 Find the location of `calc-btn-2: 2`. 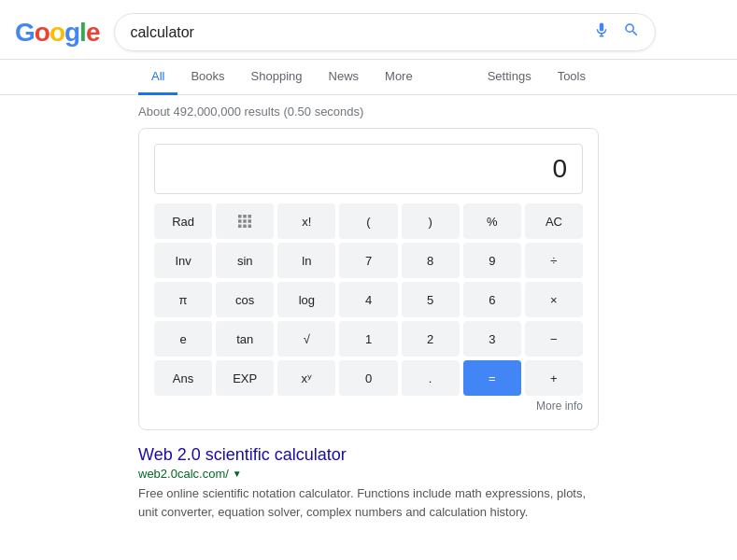

calc-btn-2: 2 is located at coordinates (431, 339).